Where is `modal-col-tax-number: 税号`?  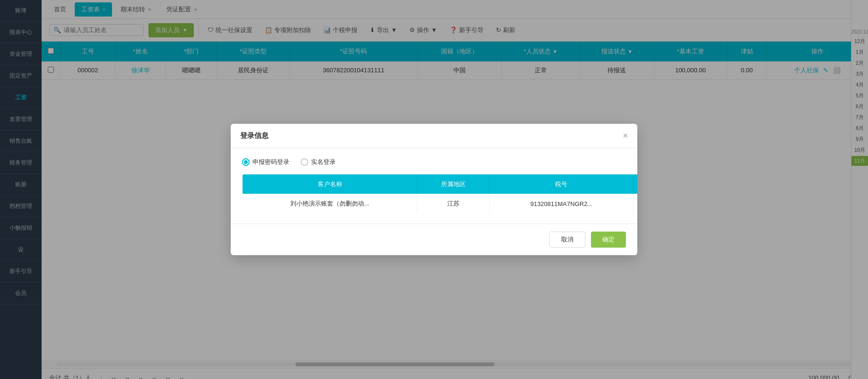 modal-col-tax-number: 税号 is located at coordinates (562, 184).